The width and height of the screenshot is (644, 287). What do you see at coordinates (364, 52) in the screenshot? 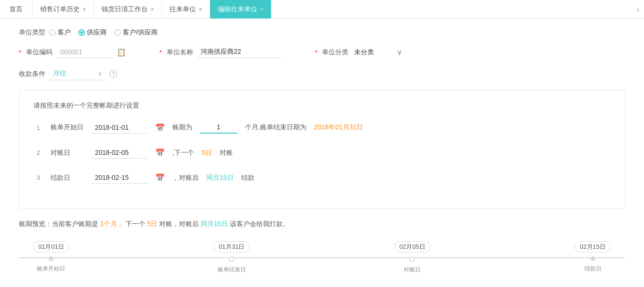
I see `unit-category-value: 未分类` at bounding box center [364, 52].